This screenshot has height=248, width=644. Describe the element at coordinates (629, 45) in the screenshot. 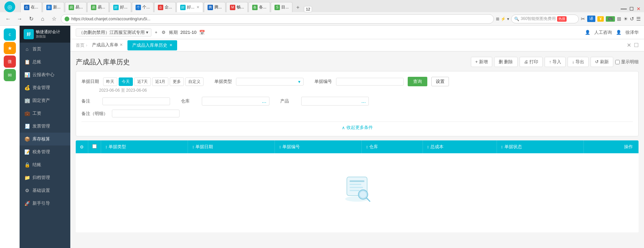

I see `close-panel-button: ✕` at that location.